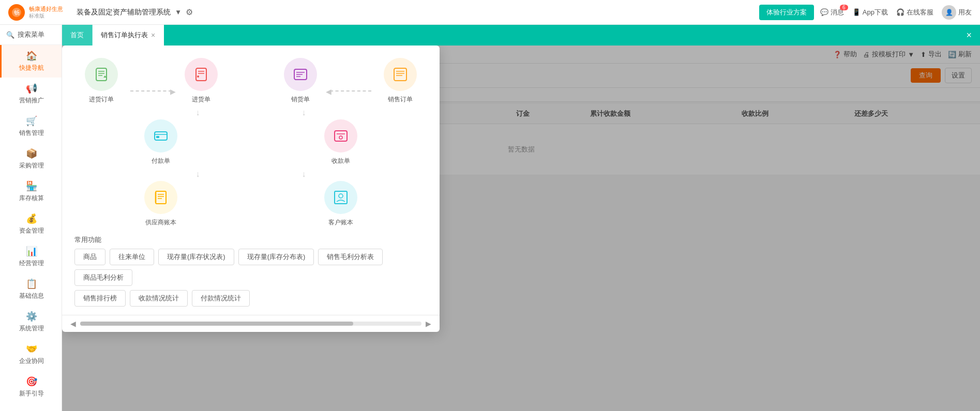  Describe the element at coordinates (300, 81) in the screenshot. I see `flow-item-sales-slip: 销货单` at that location.